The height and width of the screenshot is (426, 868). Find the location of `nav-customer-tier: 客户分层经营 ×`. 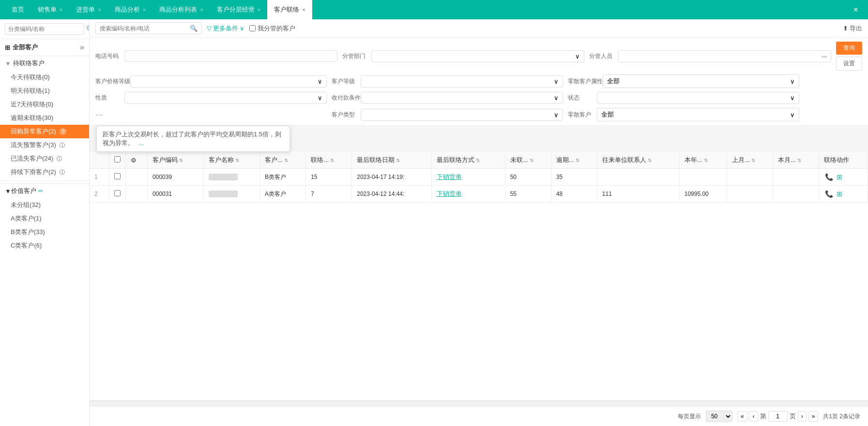

nav-customer-tier: 客户分层经营 × is located at coordinates (239, 10).